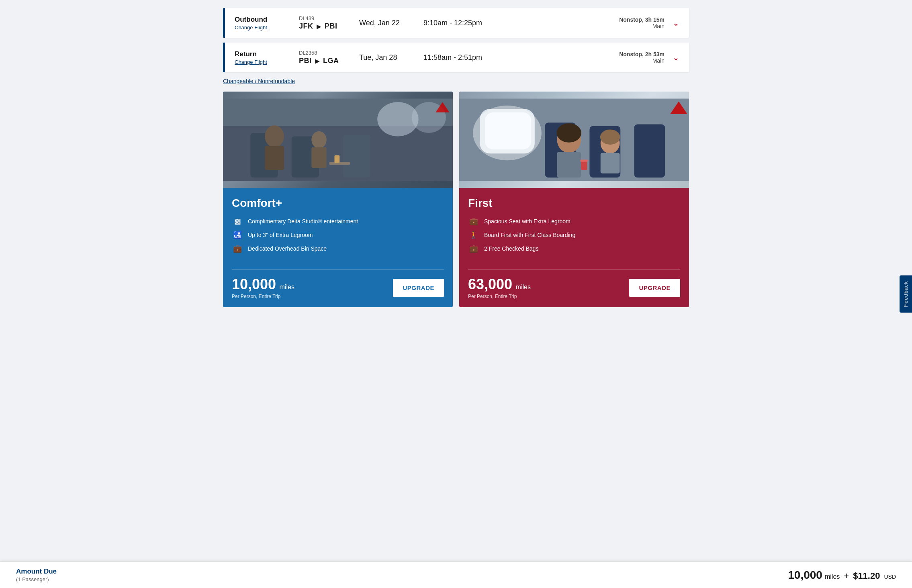  Describe the element at coordinates (305, 61) in the screenshot. I see `return-route-from: PBI` at that location.